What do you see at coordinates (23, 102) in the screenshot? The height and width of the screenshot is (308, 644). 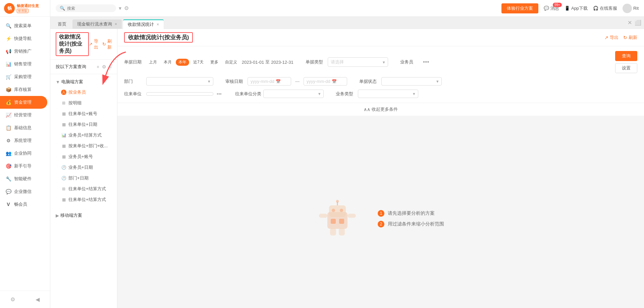 I see `sidebar-item-finance: 💰 资金管理` at bounding box center [23, 102].